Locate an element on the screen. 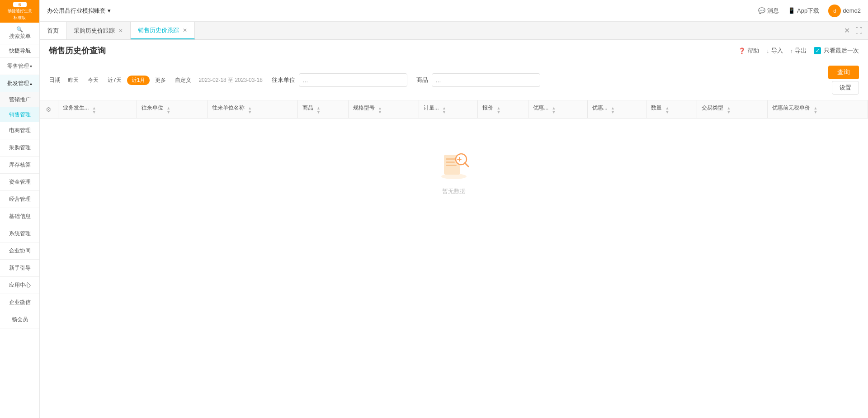 This screenshot has width=868, height=418. import-button: ↓ 导入 is located at coordinates (775, 51).